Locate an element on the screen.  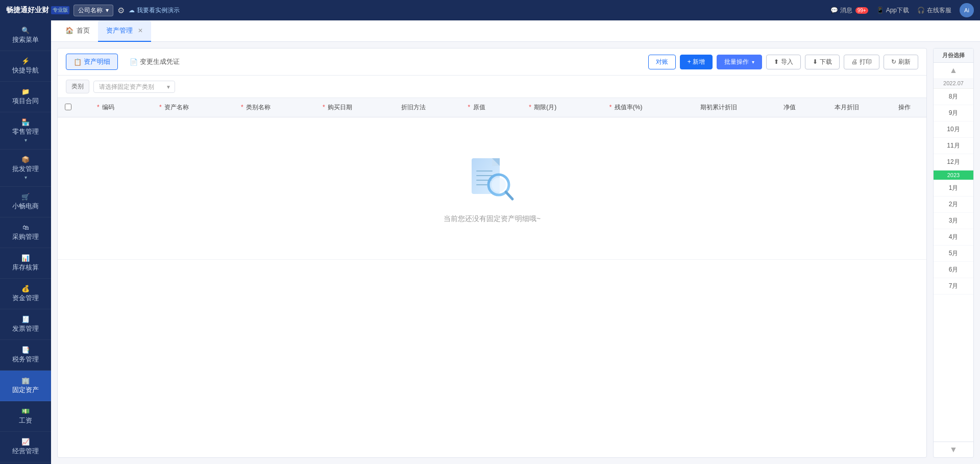
operation-icon: 📈 is located at coordinates (26, 442).